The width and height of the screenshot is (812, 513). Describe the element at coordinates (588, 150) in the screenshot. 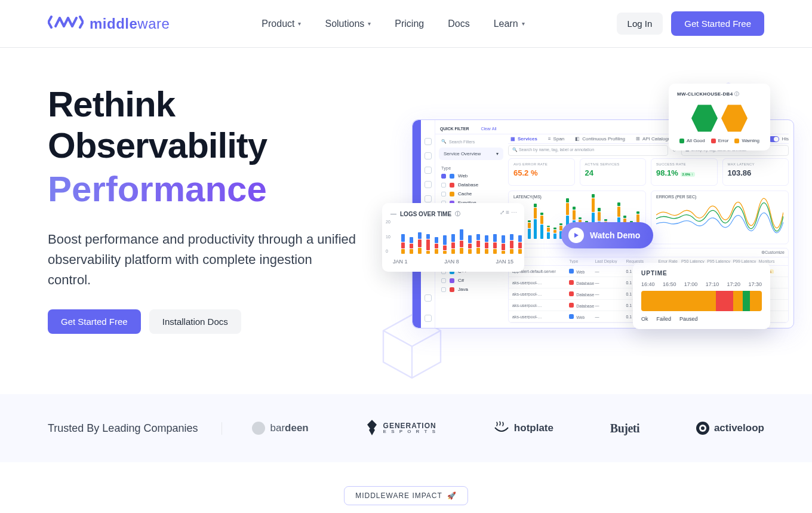

I see `search-input: 🔍 Search by name, tag, label or annotati…` at that location.